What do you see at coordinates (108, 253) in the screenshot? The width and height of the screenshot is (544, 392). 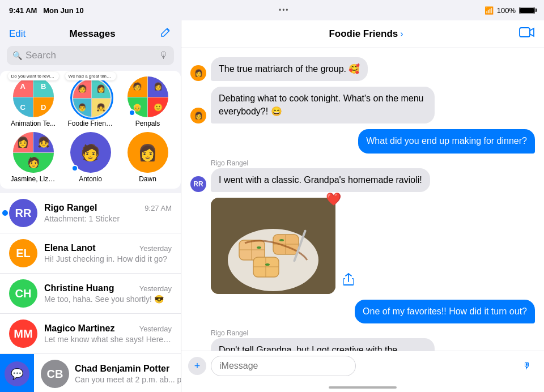 I see `elena-content: Elena Lanot Yesterday Hi! Just checking …` at bounding box center [108, 253].